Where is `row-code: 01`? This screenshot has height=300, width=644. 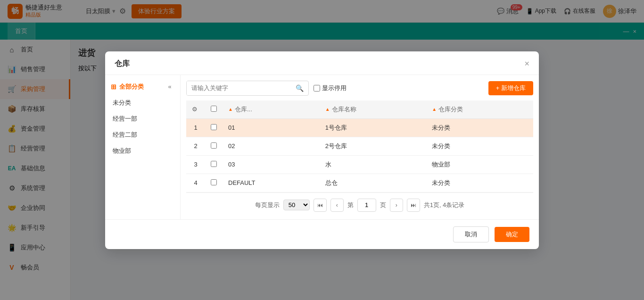 row-code: 01 is located at coordinates (271, 127).